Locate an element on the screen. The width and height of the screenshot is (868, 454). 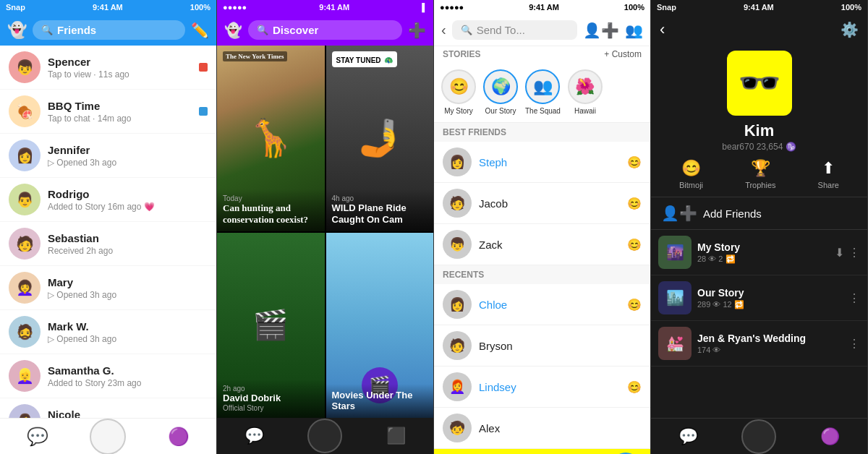
bitmoji-icon: 😊 is located at coordinates (692, 168).